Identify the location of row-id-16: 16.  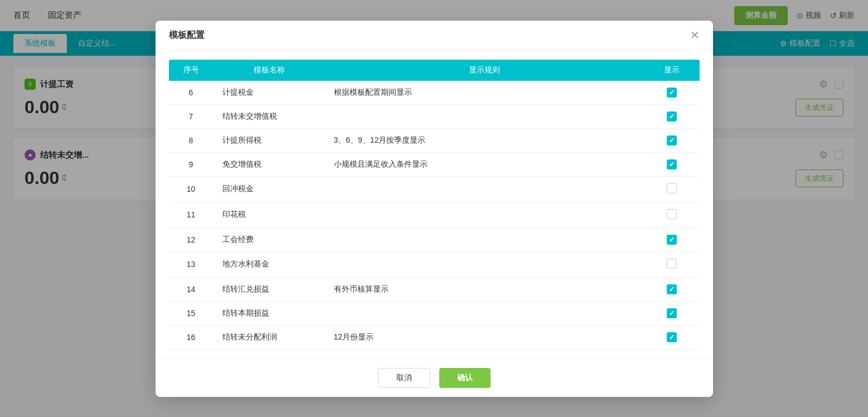
(191, 337).